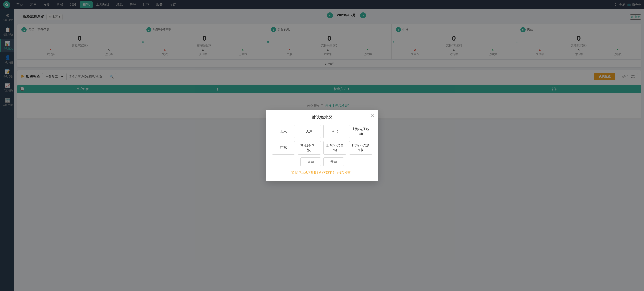 This screenshot has height=291, width=644. Describe the element at coordinates (322, 153) in the screenshot. I see `modal-body: 北京 天津 河北 上海(电子税局) 江苏 浙江(不含宁波) 山东(不含青岛) 广…` at that location.